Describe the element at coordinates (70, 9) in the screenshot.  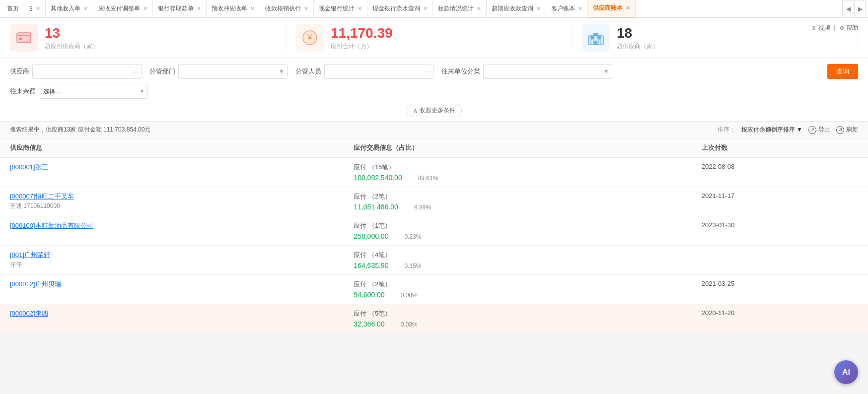
I see `nav-tab-other-income: 其他收入单 ✕` at that location.